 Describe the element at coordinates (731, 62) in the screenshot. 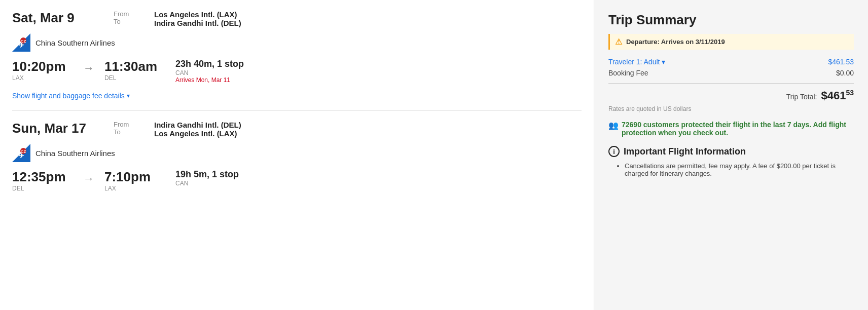

I see `traveler-row: Traveler 1: Adult ▾ $461.53` at that location.